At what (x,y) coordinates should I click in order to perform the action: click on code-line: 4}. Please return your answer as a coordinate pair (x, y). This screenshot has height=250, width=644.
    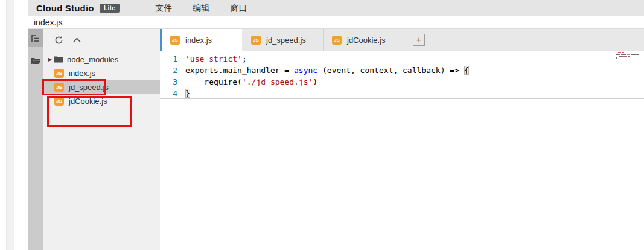
    Looking at the image, I should click on (402, 93).